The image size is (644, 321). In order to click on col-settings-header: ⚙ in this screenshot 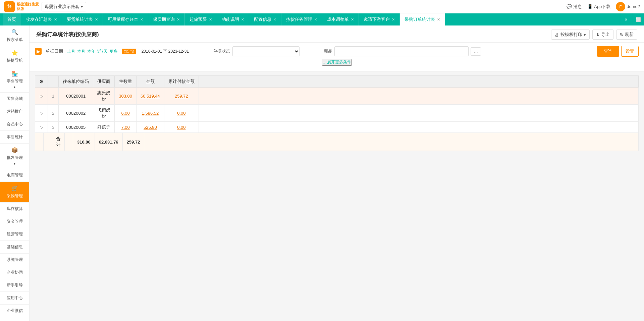, I will do `click(42, 82)`.